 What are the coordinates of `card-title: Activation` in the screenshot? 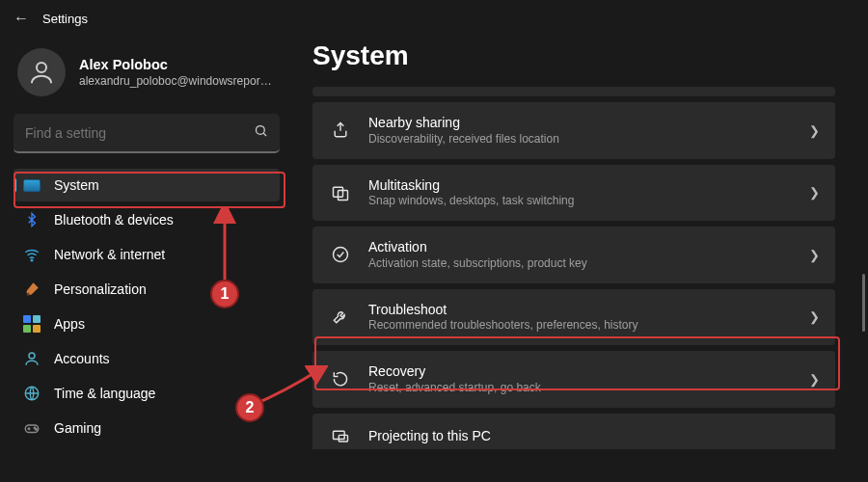 It's located at (581, 248).